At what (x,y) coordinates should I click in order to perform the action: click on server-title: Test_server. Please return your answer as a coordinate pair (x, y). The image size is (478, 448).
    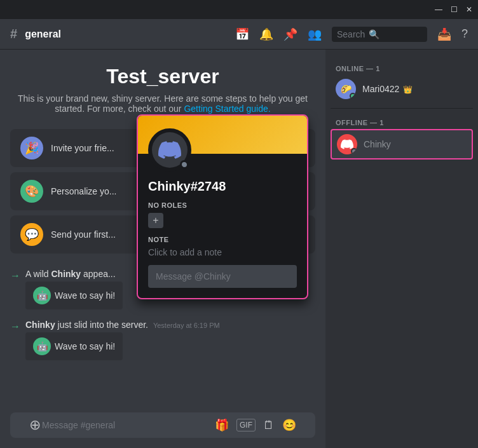
    Looking at the image, I should click on (163, 76).